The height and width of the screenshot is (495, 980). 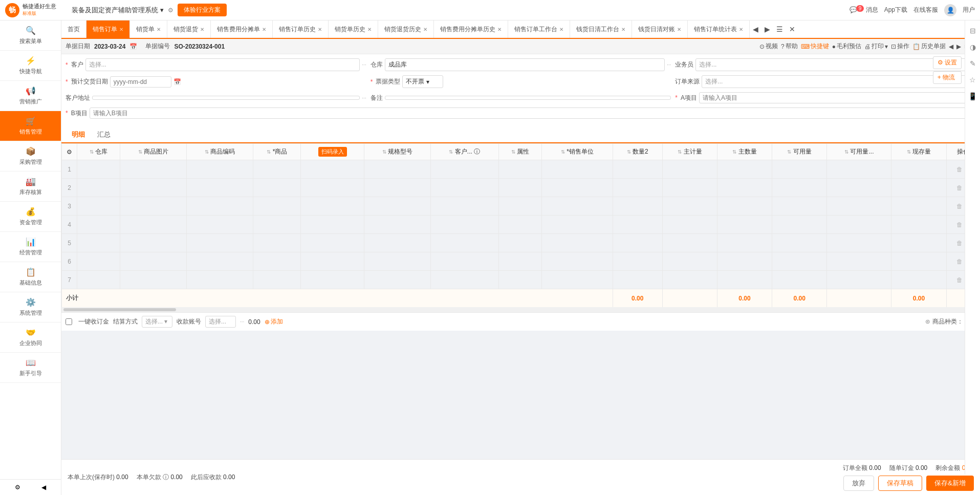 I want to click on sidebar-item-operations: 📊 经营管理, so click(x=31, y=247).